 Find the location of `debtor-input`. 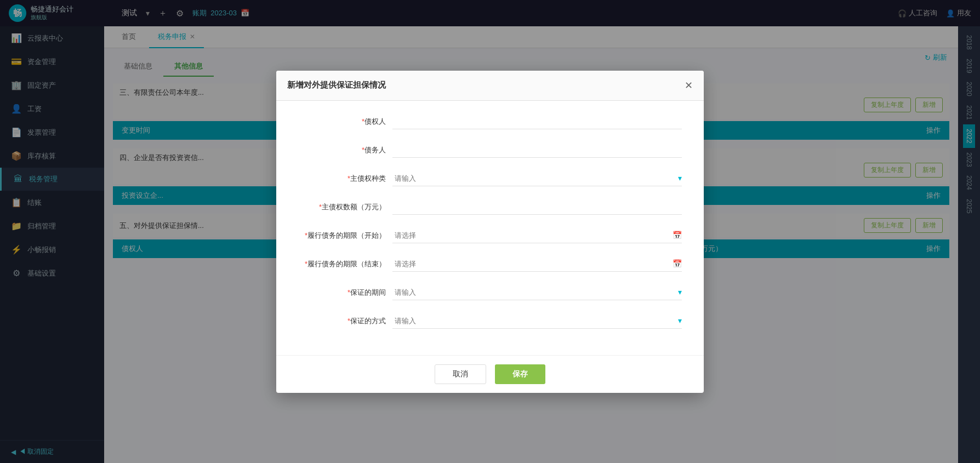

debtor-input is located at coordinates (537, 150).